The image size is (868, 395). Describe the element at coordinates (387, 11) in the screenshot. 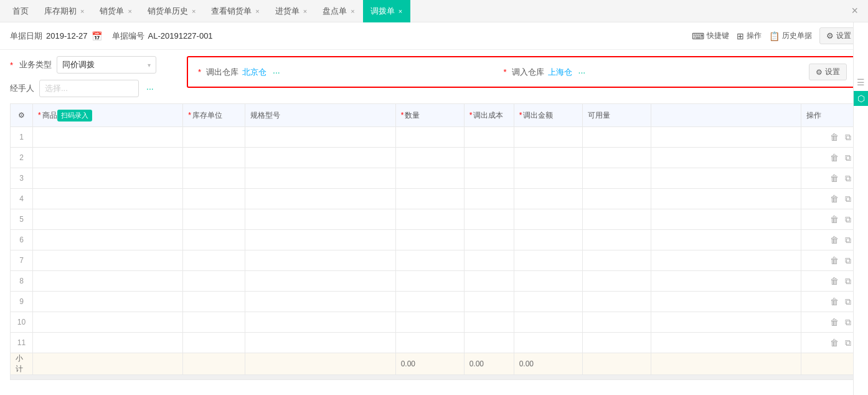

I see `tab-transfer: 调拨单 ×` at that location.